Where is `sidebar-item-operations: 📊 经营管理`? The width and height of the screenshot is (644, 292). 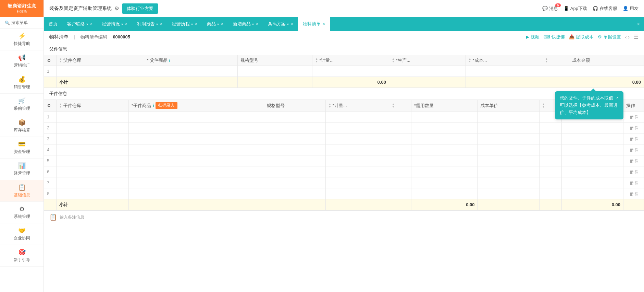
sidebar-item-operations: 📊 经营管理 is located at coordinates (22, 170).